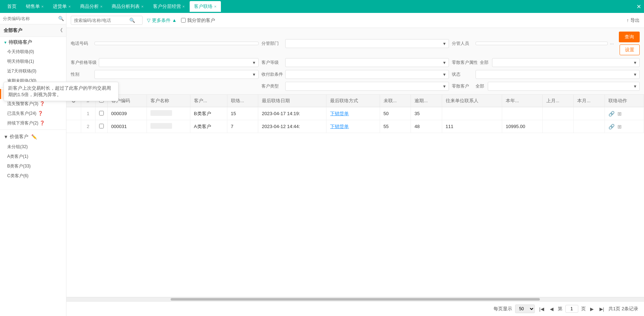 The image size is (644, 316). What do you see at coordinates (564, 86) in the screenshot?
I see `retail-customer-select: ▾` at bounding box center [564, 86].